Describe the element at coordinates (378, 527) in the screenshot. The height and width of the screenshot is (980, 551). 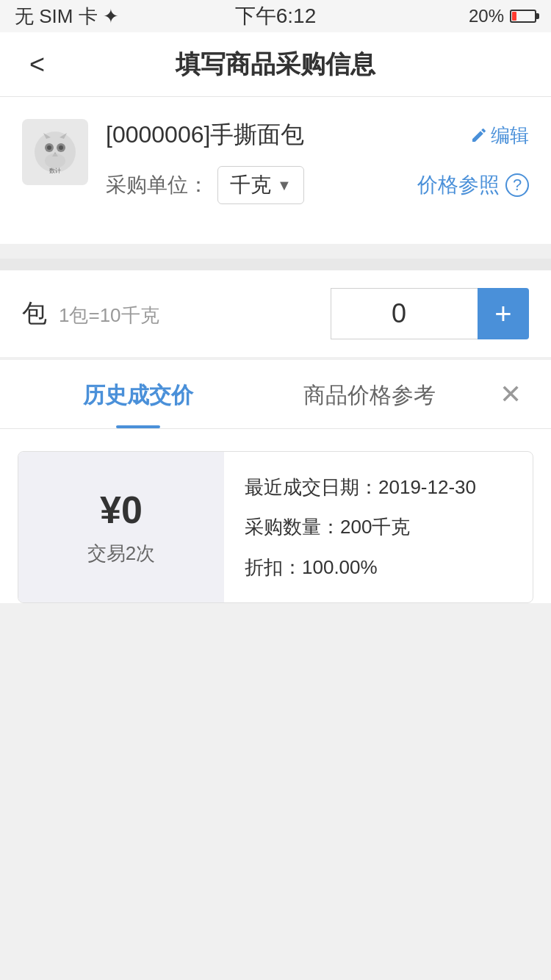
I see `transaction-details: 最近成交日期：2019-12-30 采购数量：200千克 折扣：100.00%` at that location.